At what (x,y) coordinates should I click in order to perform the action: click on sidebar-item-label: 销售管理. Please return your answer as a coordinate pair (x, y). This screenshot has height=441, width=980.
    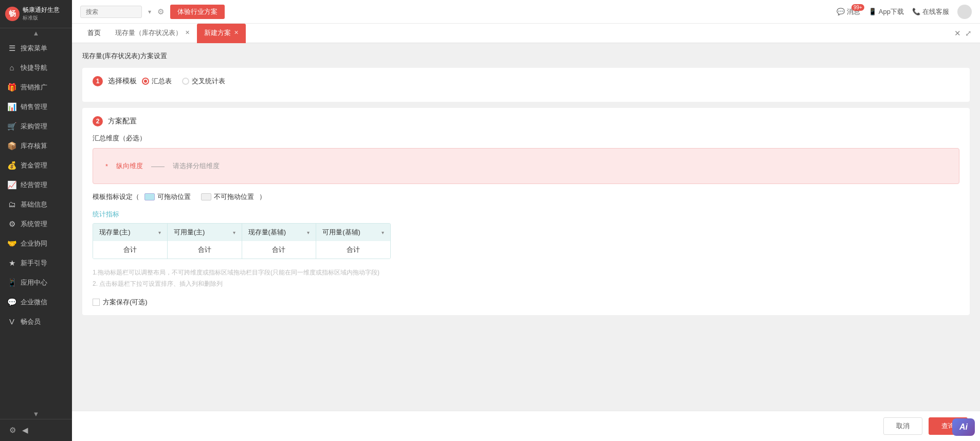
    Looking at the image, I should click on (34, 107).